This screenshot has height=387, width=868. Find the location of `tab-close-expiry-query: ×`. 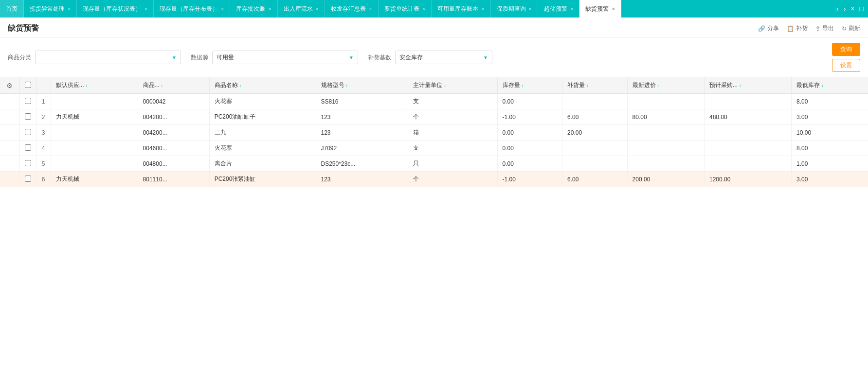

tab-close-expiry-query: × is located at coordinates (530, 9).